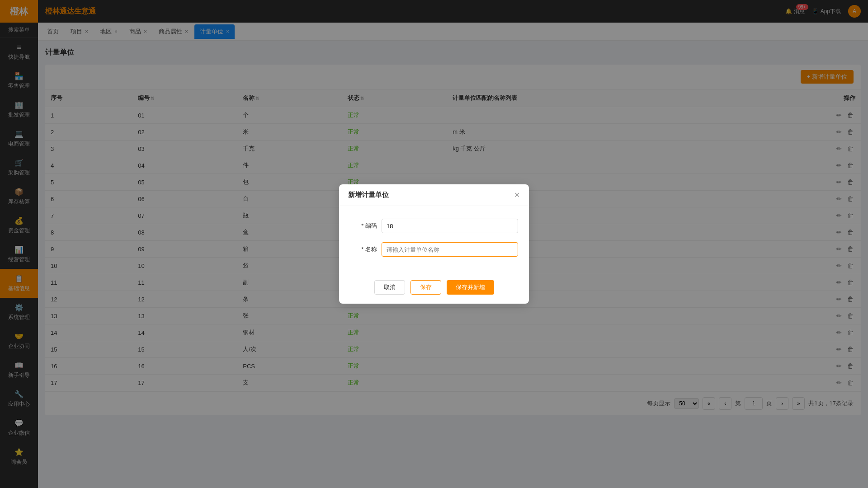 The width and height of the screenshot is (868, 488). Describe the element at coordinates (450, 249) in the screenshot. I see `name-input` at that location.